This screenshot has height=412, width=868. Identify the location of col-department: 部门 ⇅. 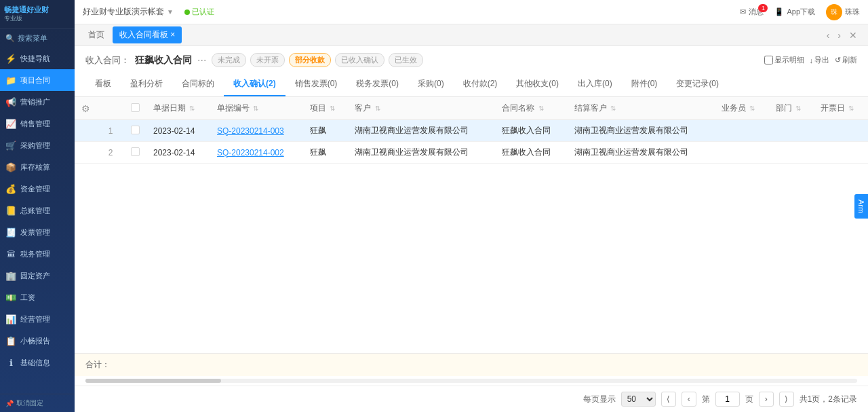
(791, 109).